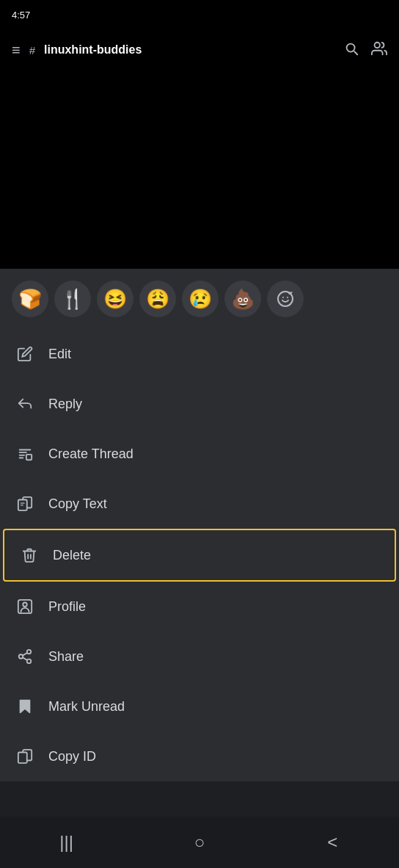 This screenshot has height=868, width=399. What do you see at coordinates (25, 657) in the screenshot?
I see `share-icon` at bounding box center [25, 657].